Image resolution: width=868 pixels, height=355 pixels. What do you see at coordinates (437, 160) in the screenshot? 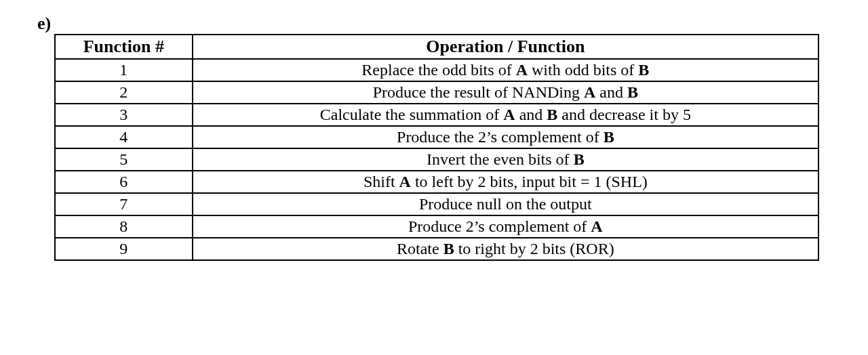
I see `table-row: 5Invert the even bits of B` at bounding box center [437, 160].